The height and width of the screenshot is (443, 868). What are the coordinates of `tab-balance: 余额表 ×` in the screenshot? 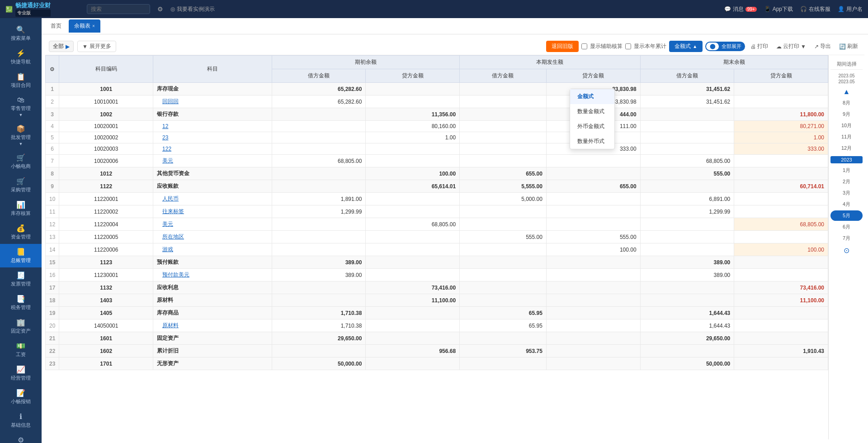 It's located at (85, 26).